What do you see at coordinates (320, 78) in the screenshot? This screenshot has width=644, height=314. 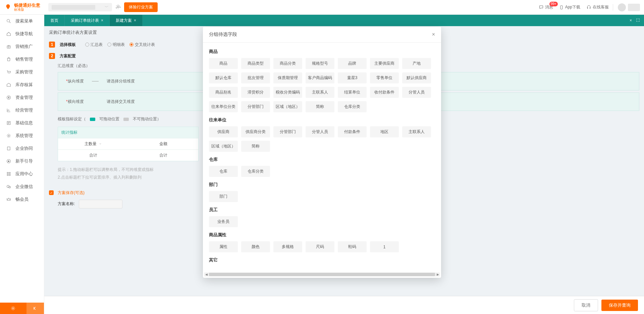 I see `field-tag: 客户商品编码` at bounding box center [320, 78].